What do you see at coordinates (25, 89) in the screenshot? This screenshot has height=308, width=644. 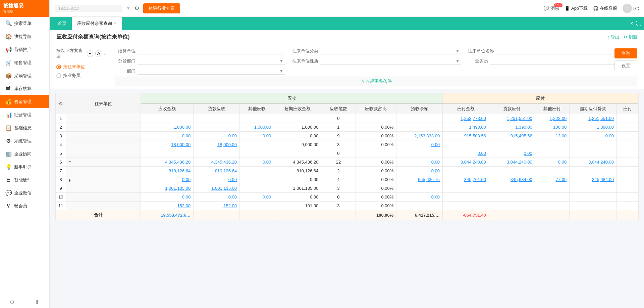 I see `sidebar-item-inventory: 🏛 库存核算` at bounding box center [25, 89].